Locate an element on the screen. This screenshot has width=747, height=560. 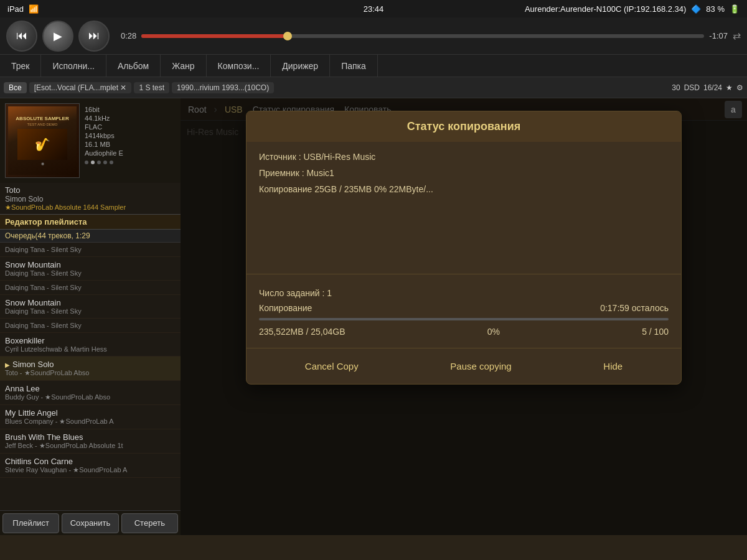
sample-rate: 44.1kHz is located at coordinates (104, 118).